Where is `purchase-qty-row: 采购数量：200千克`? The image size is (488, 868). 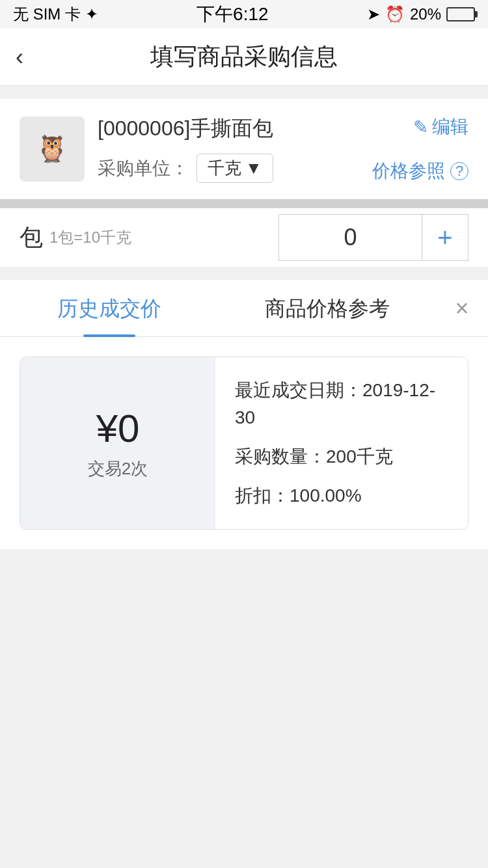 purchase-qty-row: 采购数量：200千克 is located at coordinates (342, 457).